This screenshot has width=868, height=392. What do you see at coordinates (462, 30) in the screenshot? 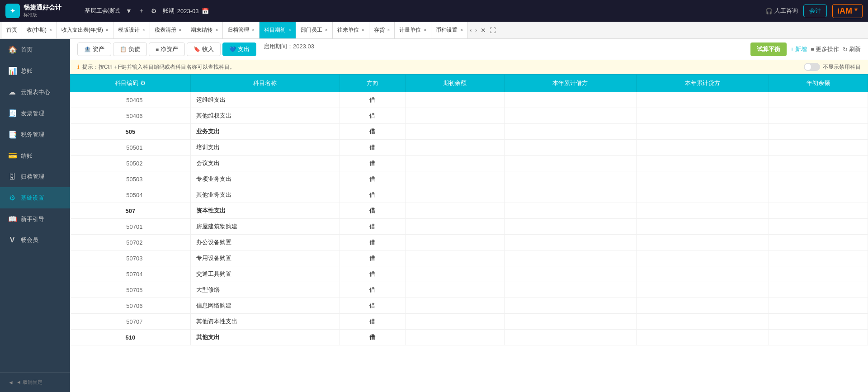
I see `close-currency: ×` at bounding box center [462, 30].